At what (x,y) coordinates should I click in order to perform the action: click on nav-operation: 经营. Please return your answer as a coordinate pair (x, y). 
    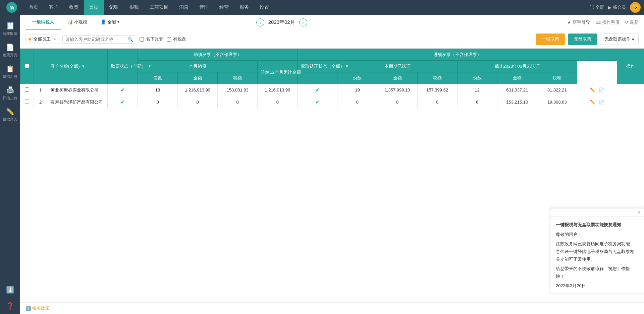
    Looking at the image, I should click on (224, 7).